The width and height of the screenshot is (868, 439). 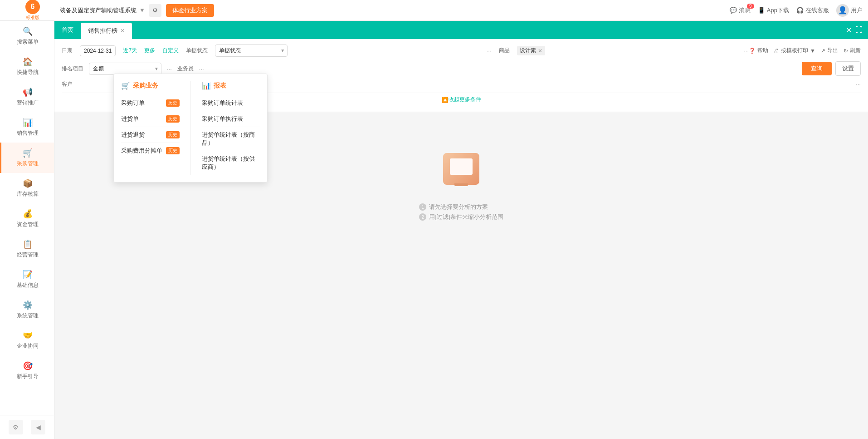 What do you see at coordinates (849, 10) in the screenshot?
I see `user-action: 👤 用户` at bounding box center [849, 10].